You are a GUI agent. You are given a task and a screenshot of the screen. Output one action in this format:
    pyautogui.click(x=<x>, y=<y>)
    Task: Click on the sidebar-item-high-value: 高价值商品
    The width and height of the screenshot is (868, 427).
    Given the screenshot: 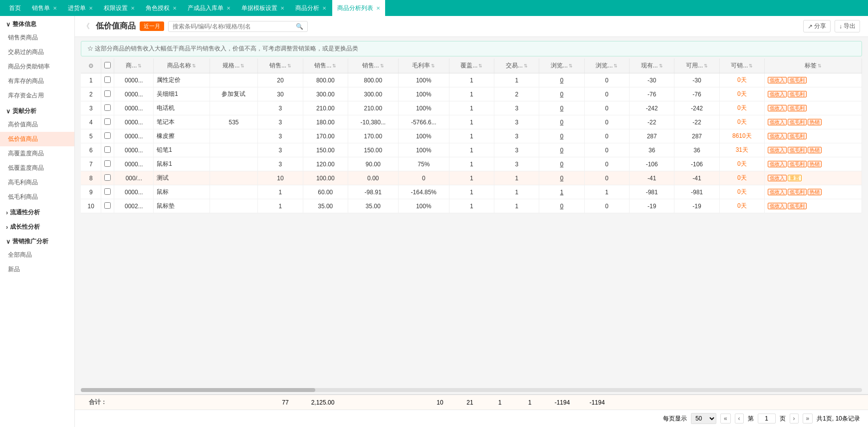 What is the action you would take?
    pyautogui.click(x=37, y=125)
    